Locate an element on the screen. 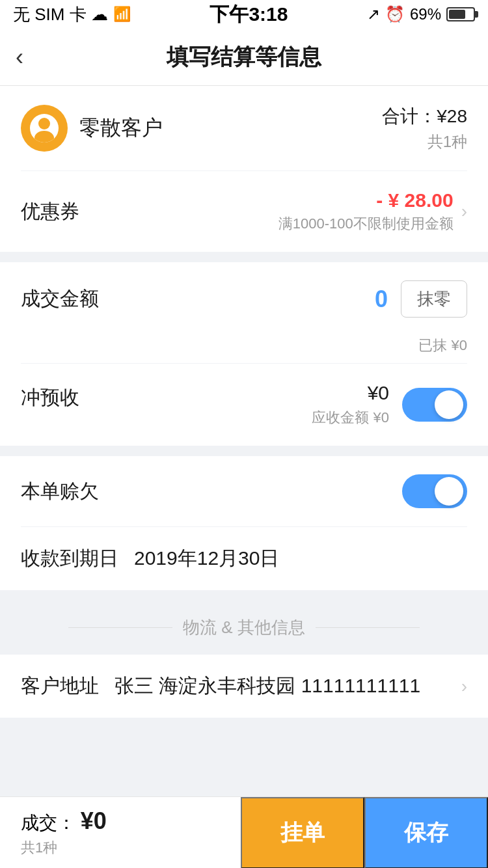  prepay-toggle is located at coordinates (435, 405).